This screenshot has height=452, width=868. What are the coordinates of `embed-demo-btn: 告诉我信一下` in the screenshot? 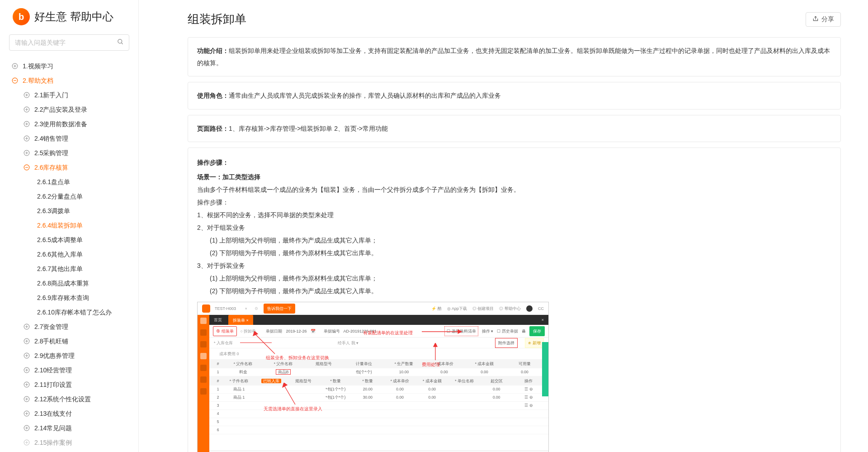 It's located at (279, 309).